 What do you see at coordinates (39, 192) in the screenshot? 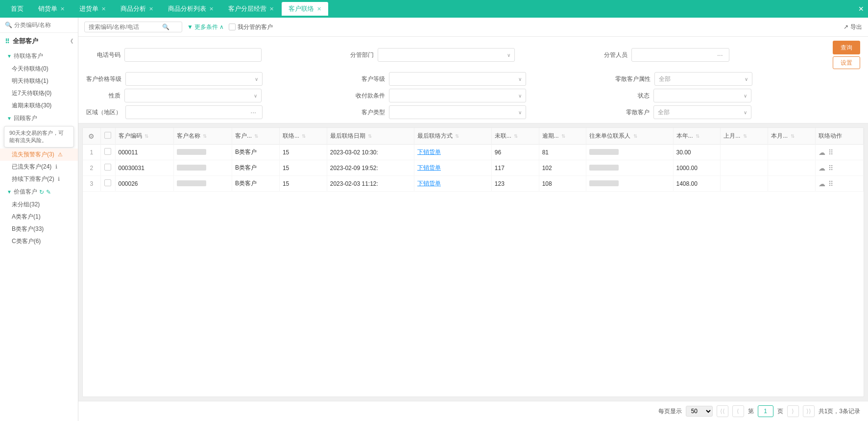
I see `sidebar-group-value: ▼ 价值客户 ↻ ✎` at bounding box center [39, 192].